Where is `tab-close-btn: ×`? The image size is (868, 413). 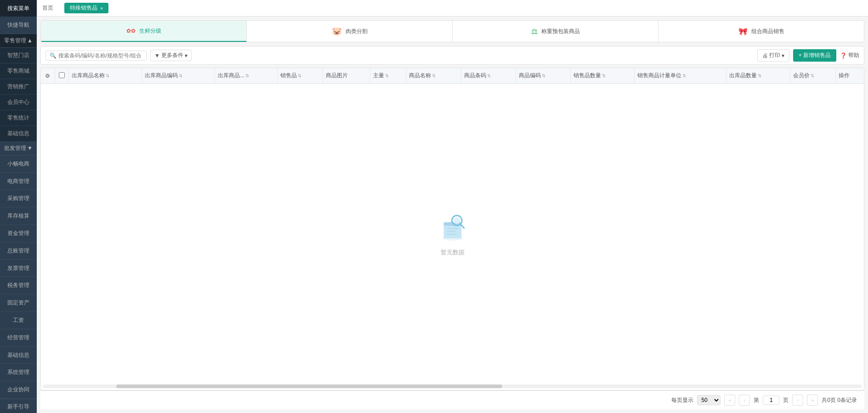 tab-close-btn: × is located at coordinates (102, 8).